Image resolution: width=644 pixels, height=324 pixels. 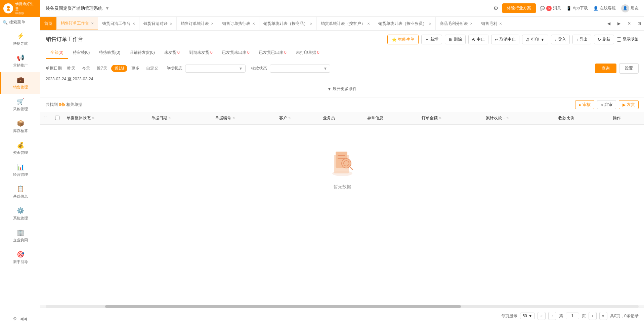 What do you see at coordinates (635, 8) in the screenshot?
I see `user-name: 用友` at bounding box center [635, 8].